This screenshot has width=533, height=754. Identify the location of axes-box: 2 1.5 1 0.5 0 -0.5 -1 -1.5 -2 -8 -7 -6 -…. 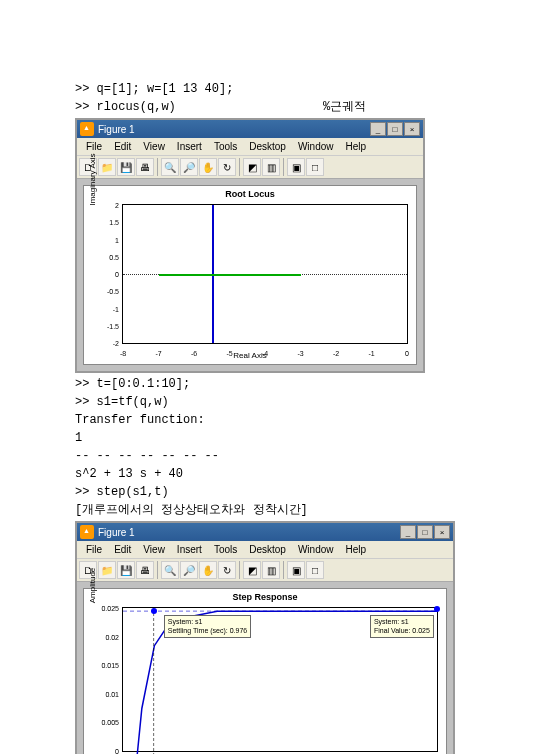
(265, 274).